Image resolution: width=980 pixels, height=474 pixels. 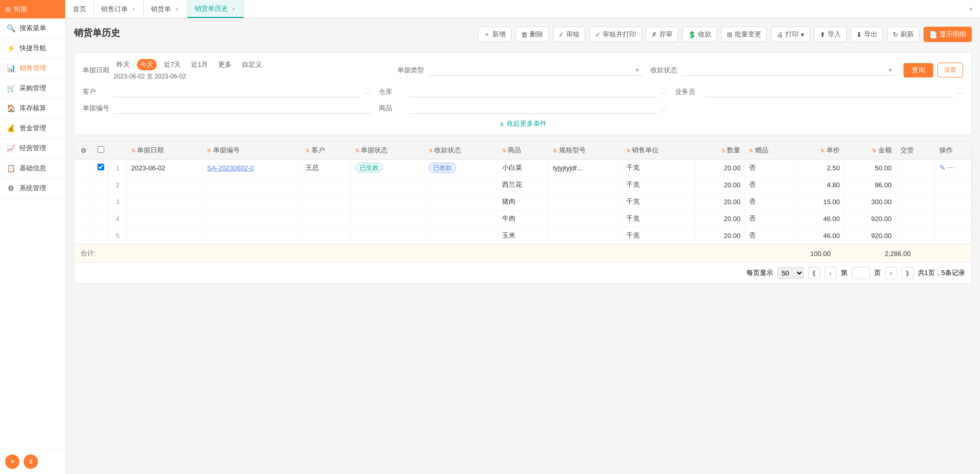 I want to click on warehouse-input, so click(x=533, y=92).